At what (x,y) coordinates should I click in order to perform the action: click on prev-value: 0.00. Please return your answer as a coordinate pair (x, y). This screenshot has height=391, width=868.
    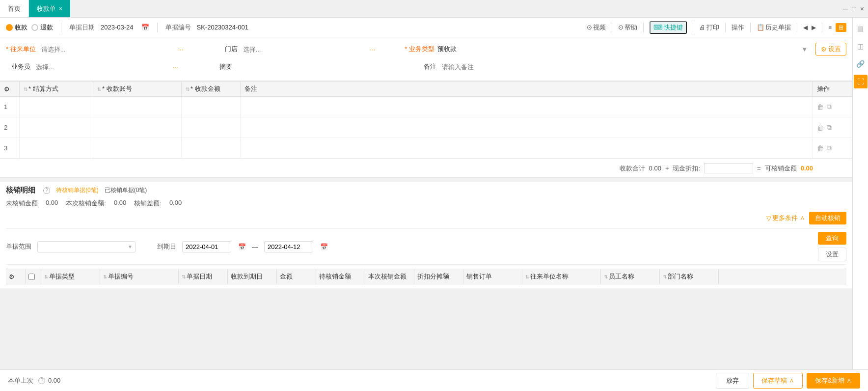
    Looking at the image, I should click on (54, 380).